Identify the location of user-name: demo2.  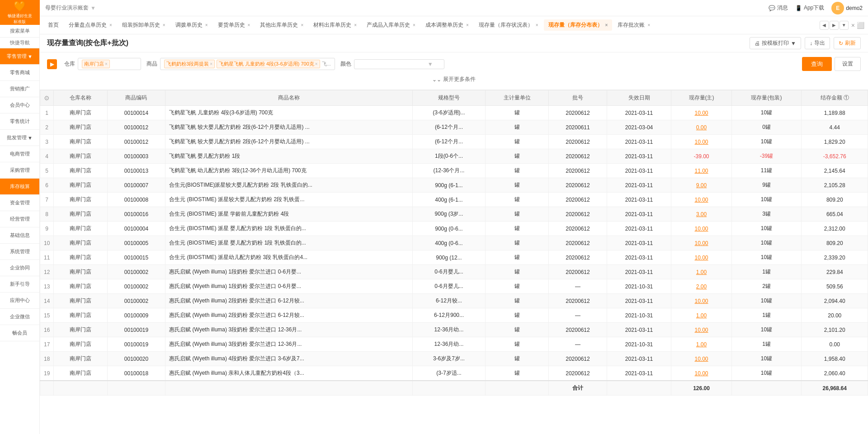
(854, 8).